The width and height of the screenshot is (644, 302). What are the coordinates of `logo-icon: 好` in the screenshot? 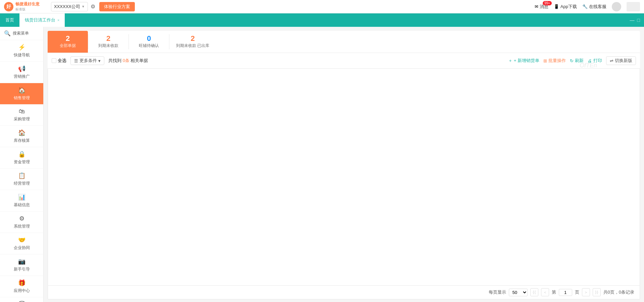 It's located at (9, 7).